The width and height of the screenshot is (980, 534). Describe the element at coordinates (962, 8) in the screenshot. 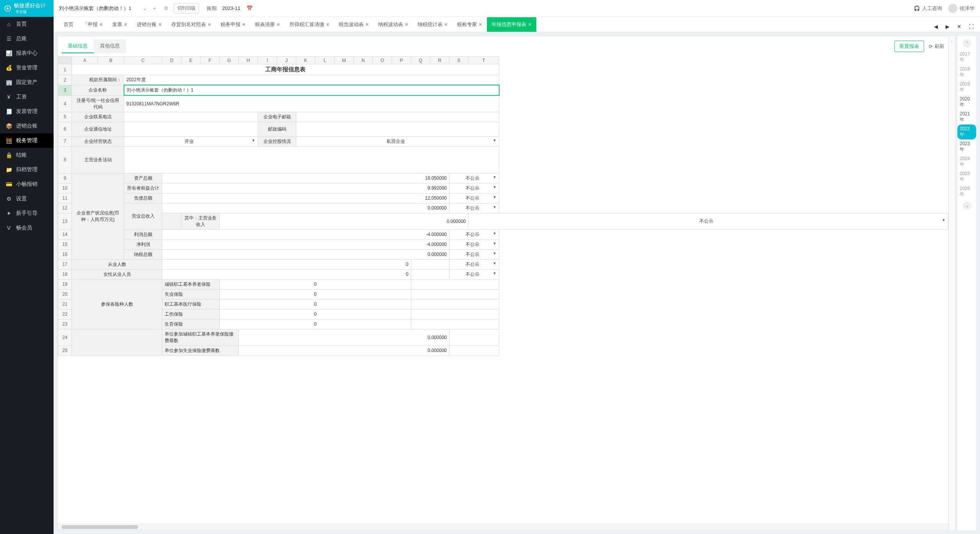

I see `user-menu: 徐泽华` at that location.